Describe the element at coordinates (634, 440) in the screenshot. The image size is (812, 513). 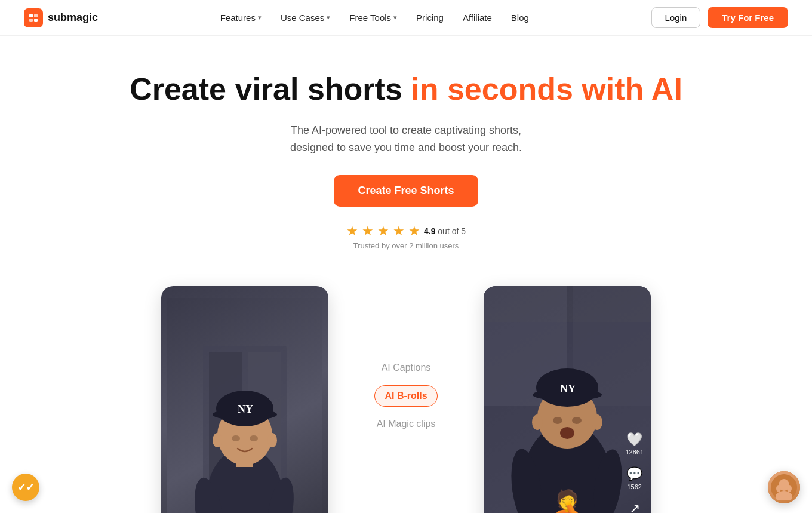
I see `heart-icon: 🤍` at that location.